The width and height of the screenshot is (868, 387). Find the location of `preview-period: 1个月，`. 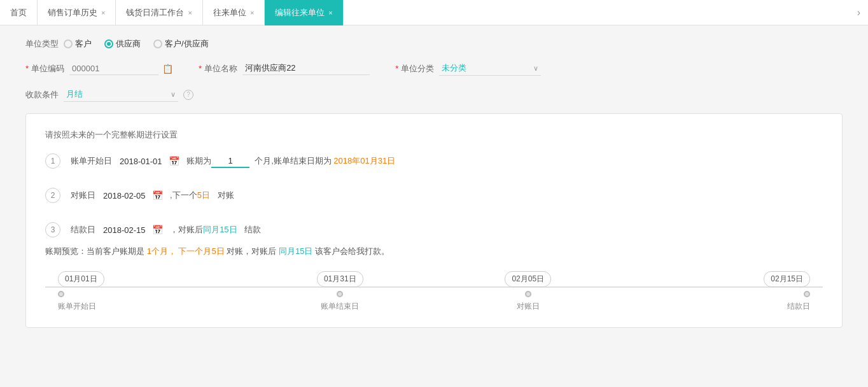

preview-period: 1个月， is located at coordinates (162, 251).